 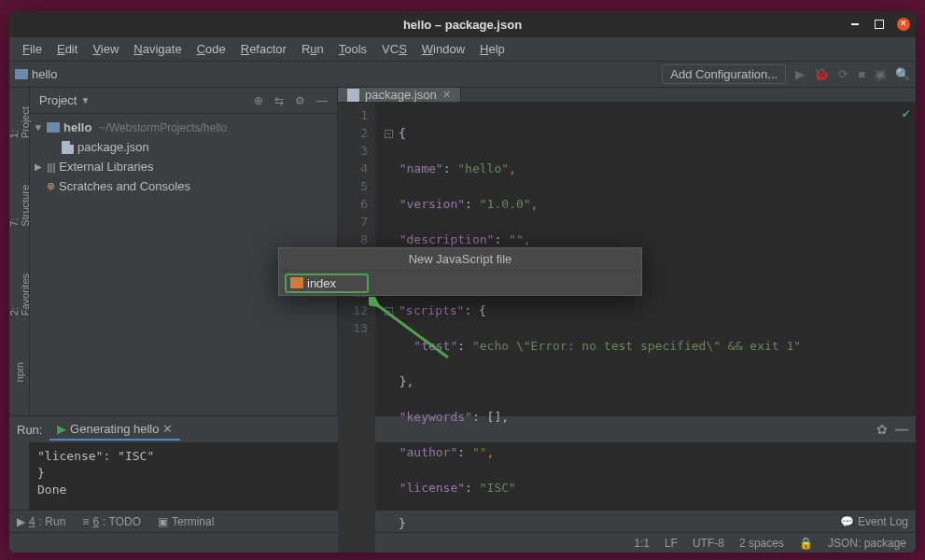 What do you see at coordinates (105, 49) in the screenshot?
I see `menu-view: View` at bounding box center [105, 49].